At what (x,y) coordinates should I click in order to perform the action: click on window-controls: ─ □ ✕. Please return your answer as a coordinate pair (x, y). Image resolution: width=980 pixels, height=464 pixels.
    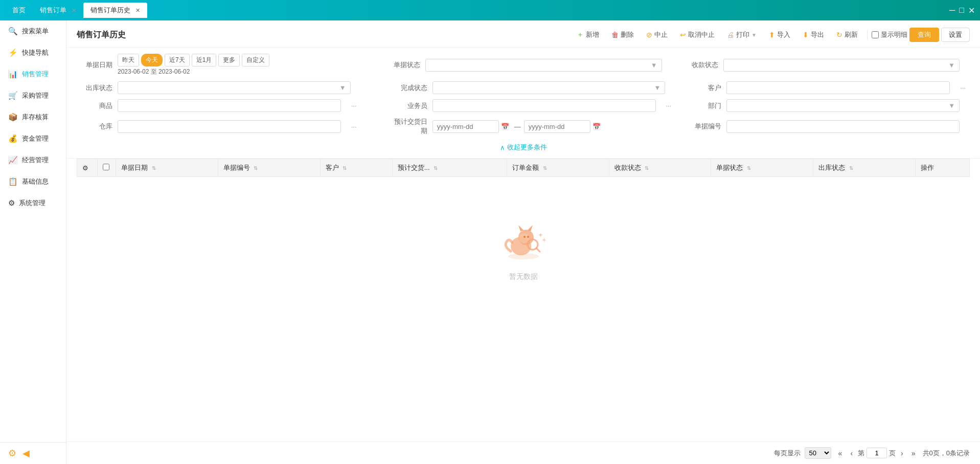
    Looking at the image, I should click on (962, 10).